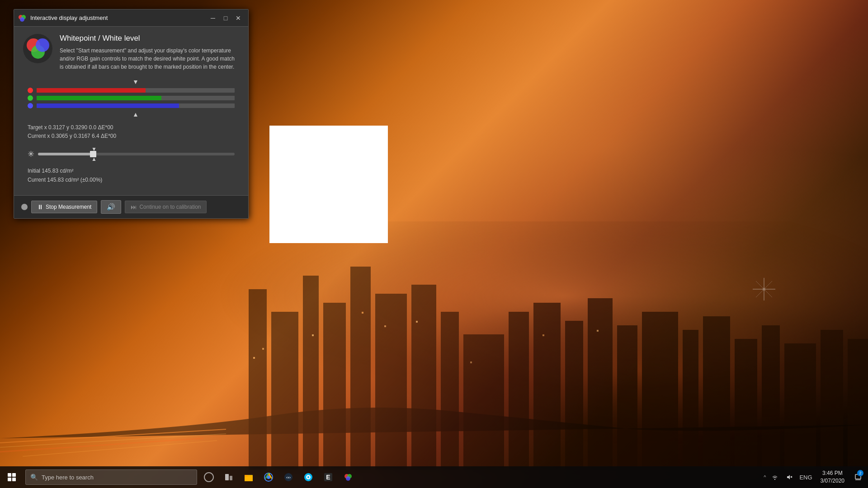 This screenshot has height=488, width=868. What do you see at coordinates (348, 477) in the screenshot?
I see `color-calibration-button` at bounding box center [348, 477].